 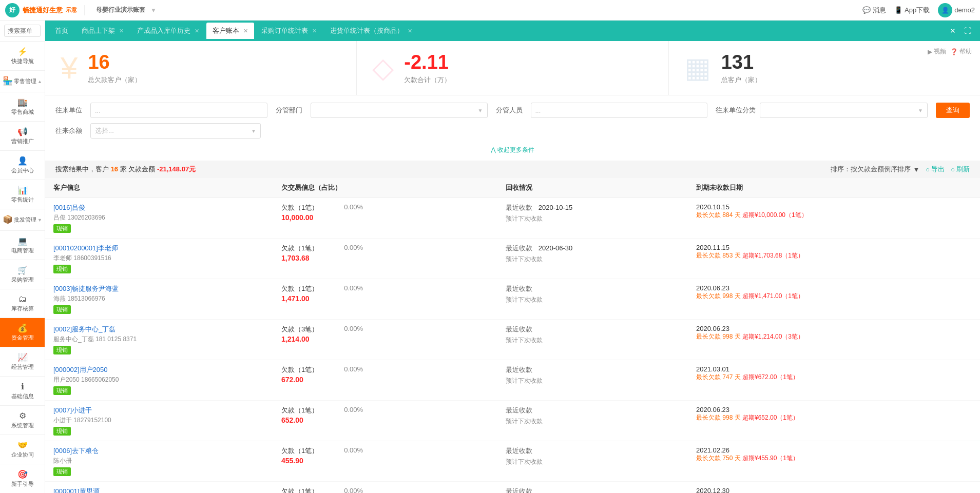 What do you see at coordinates (159, 370) in the screenshot?
I see `customer-name-4: [000002]用户2050` at bounding box center [159, 370].